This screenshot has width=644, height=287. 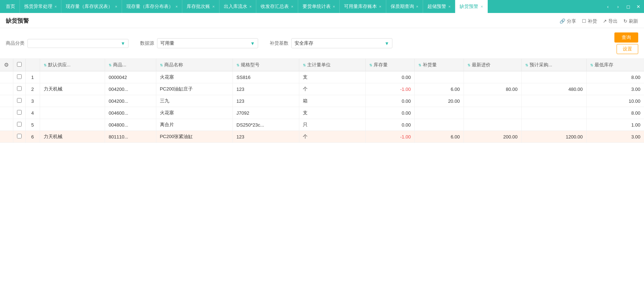 I want to click on tab-expire: 保质期查询 ×, so click(x=405, y=6).